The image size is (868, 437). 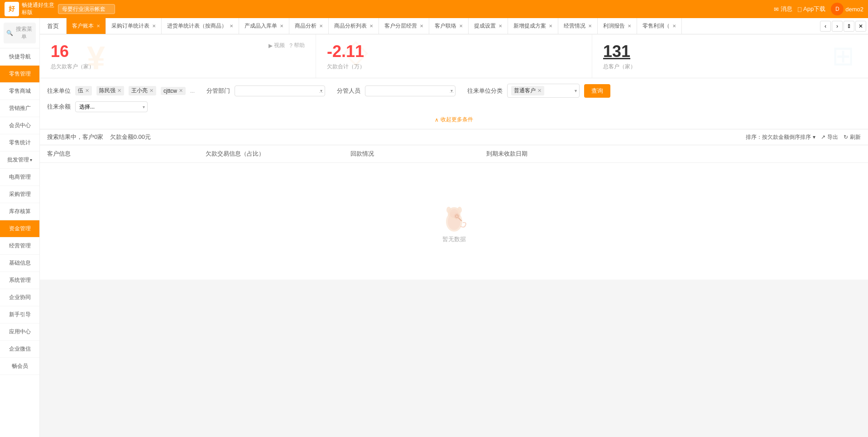 What do you see at coordinates (449, 26) in the screenshot?
I see `tab-customer-contact: 客户联络 ✕` at bounding box center [449, 26].